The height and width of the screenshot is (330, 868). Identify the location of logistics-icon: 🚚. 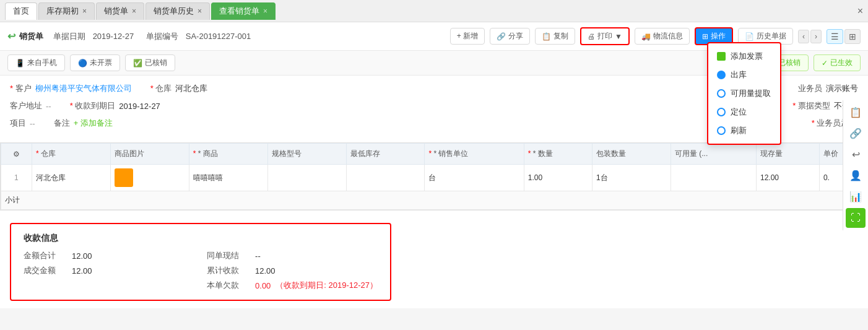
(646, 37).